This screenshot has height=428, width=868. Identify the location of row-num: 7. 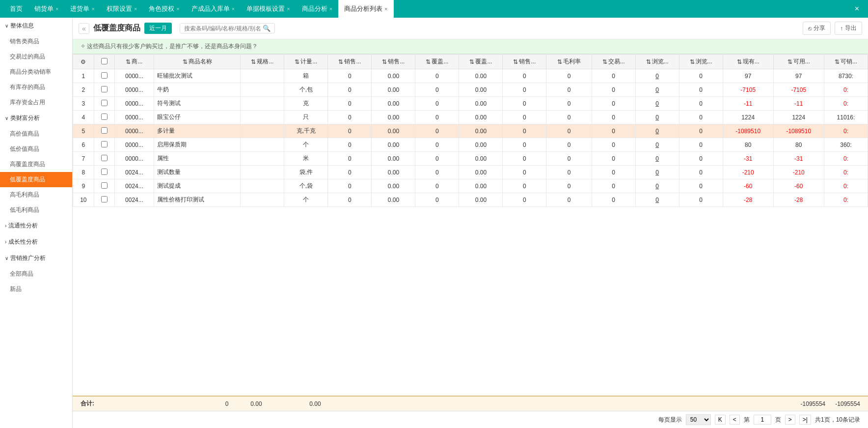
(83, 159).